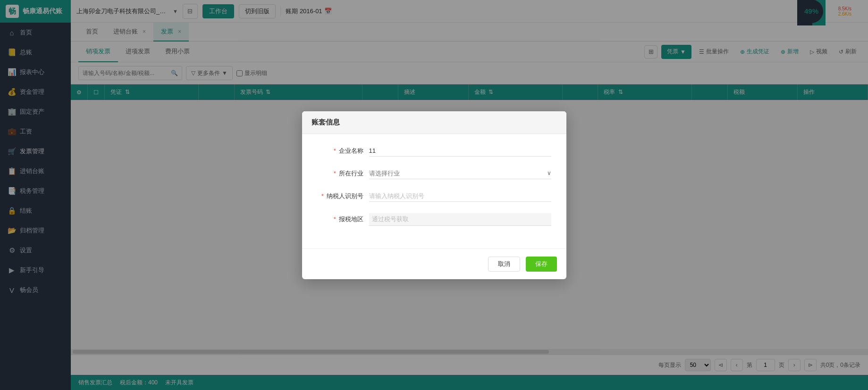  I want to click on required-star-4: *, so click(335, 219).